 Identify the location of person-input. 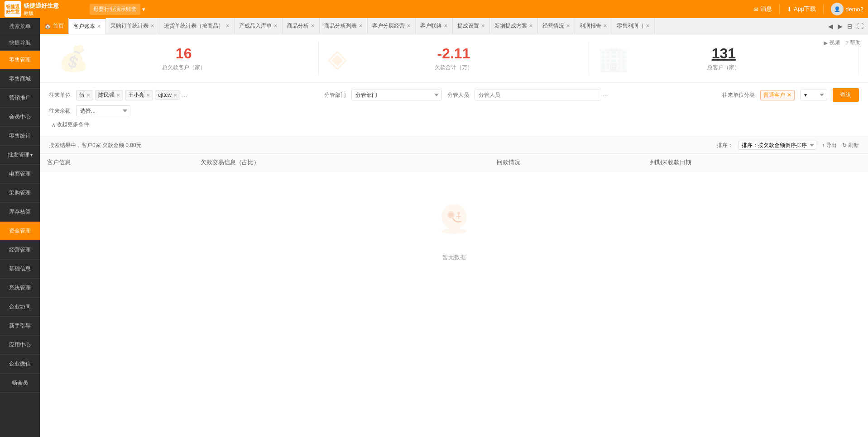
(538, 95).